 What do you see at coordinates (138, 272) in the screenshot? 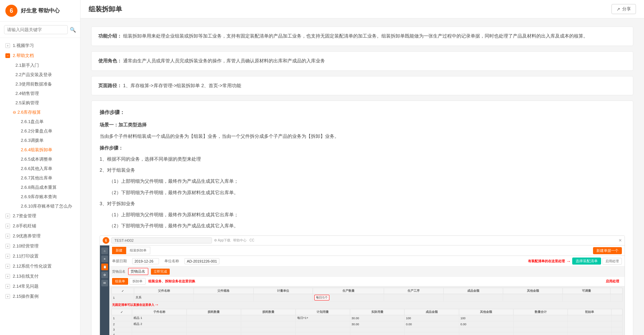
I see `sc-filter-value: 货物品名` at bounding box center [138, 272].